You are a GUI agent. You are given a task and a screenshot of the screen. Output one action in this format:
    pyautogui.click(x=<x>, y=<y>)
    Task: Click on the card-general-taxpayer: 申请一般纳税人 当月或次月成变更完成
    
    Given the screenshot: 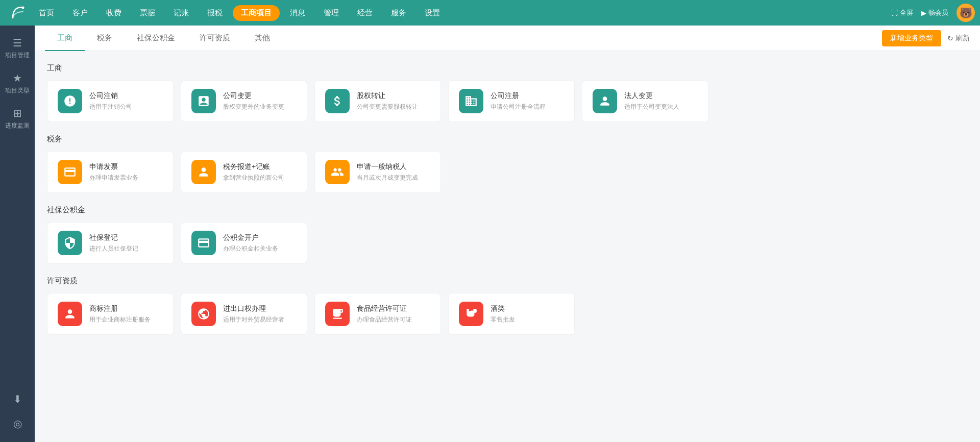 What is the action you would take?
    pyautogui.click(x=378, y=172)
    